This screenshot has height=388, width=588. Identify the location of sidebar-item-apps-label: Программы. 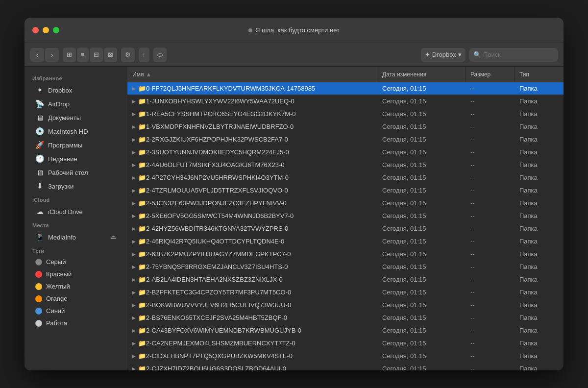
(65, 145).